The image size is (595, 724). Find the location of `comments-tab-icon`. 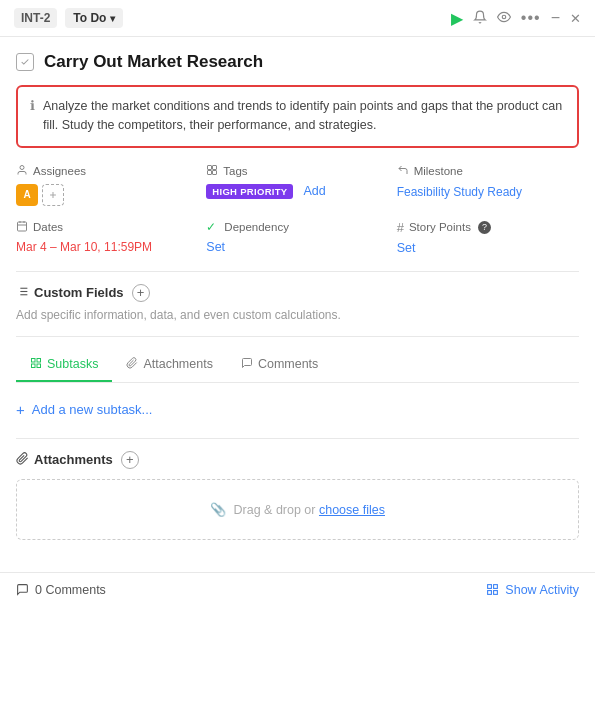

comments-tab-icon is located at coordinates (247, 364).